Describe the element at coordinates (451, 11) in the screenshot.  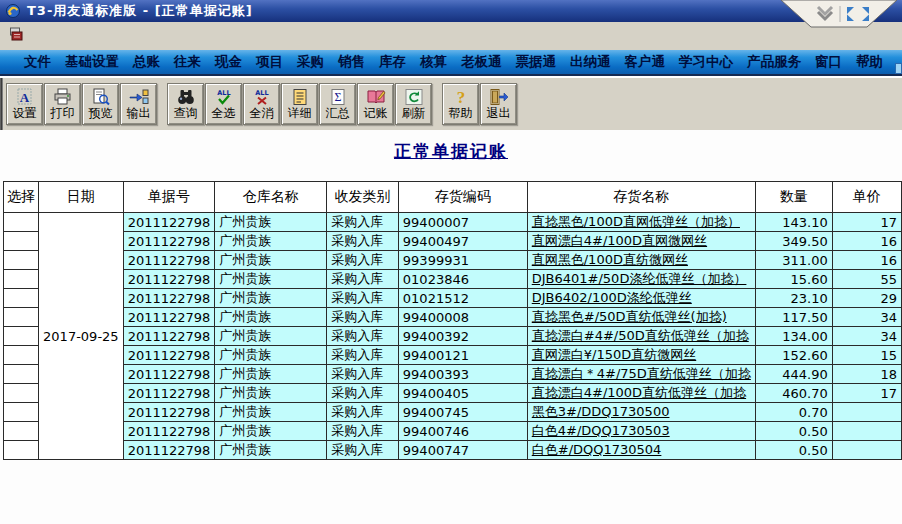
I see `title-bar: T3-用友通标准版 - [正常单据记账]` at that location.